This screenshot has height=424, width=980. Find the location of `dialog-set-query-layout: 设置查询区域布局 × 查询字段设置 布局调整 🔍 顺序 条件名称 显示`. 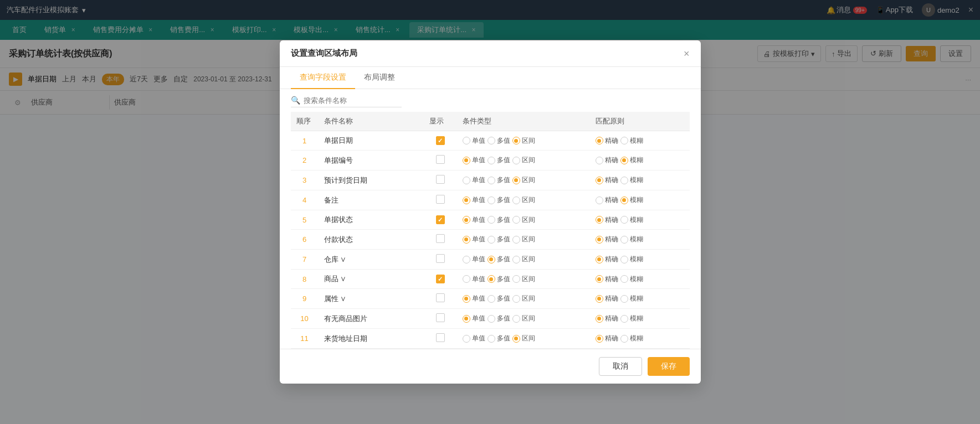

dialog-set-query-layout: 设置查询区域布局 × 查询字段设置 布局调整 🔍 顺序 条件名称 显示 is located at coordinates (490, 77).